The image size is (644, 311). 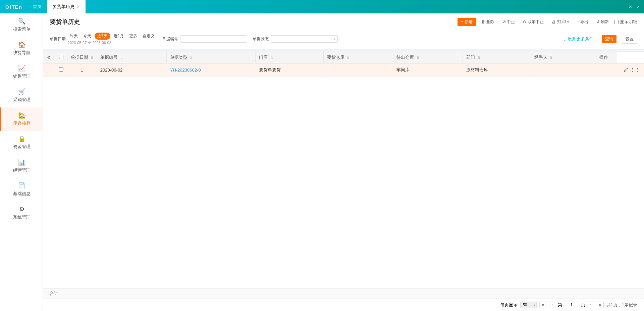 What do you see at coordinates (22, 92) in the screenshot?
I see `purchase-icon: 🛒` at bounding box center [22, 92].